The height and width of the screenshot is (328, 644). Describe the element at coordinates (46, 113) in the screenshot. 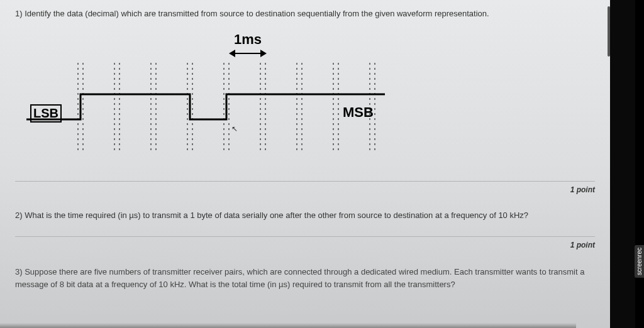

I see `lsb-label: LSB` at that location.